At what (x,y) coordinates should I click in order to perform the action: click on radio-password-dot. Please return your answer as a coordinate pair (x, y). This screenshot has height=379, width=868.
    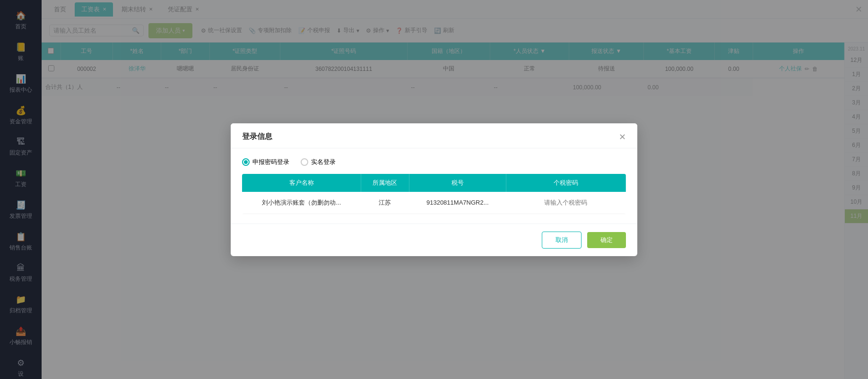
    Looking at the image, I should click on (246, 162).